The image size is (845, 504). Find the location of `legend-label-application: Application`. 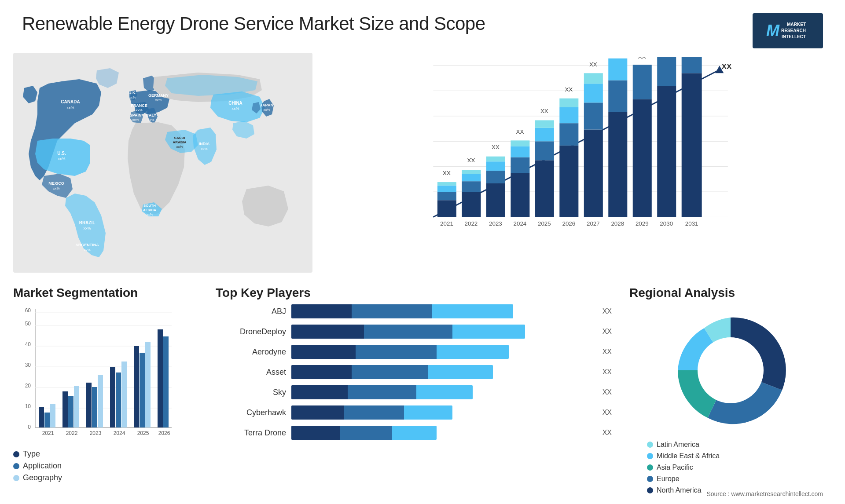

legend-label-application: Application is located at coordinates (42, 466).